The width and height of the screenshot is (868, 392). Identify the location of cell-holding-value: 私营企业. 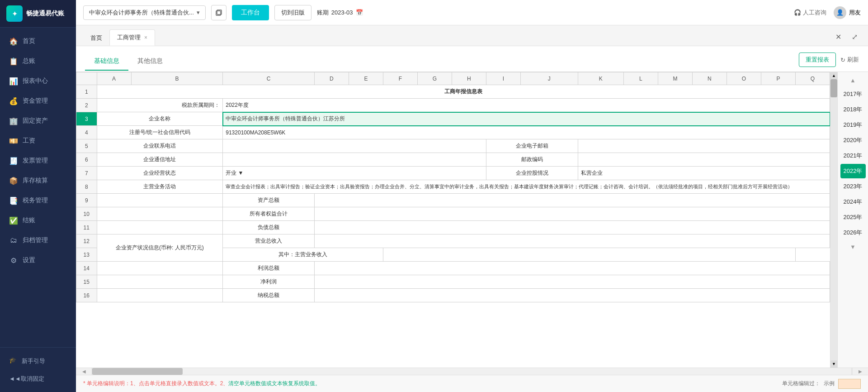
(703, 173).